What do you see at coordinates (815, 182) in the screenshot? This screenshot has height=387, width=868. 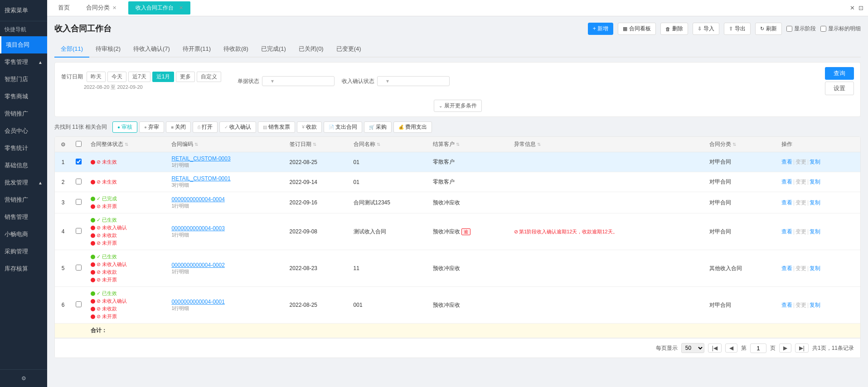 I see `copy-btn-1: 复制` at bounding box center [815, 182].